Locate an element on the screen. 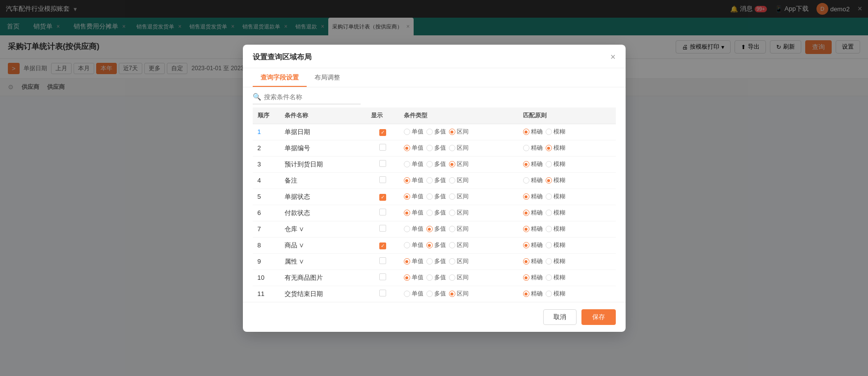  dtab-layout-adjust: 布局调整 is located at coordinates (327, 78).